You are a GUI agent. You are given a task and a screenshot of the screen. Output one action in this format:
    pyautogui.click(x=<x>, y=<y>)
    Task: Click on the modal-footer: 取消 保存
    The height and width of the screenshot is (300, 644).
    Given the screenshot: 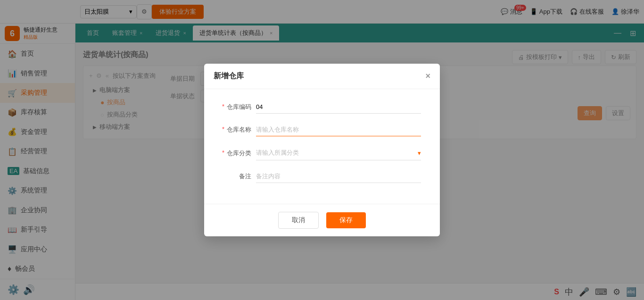 What is the action you would take?
    pyautogui.click(x=322, y=220)
    